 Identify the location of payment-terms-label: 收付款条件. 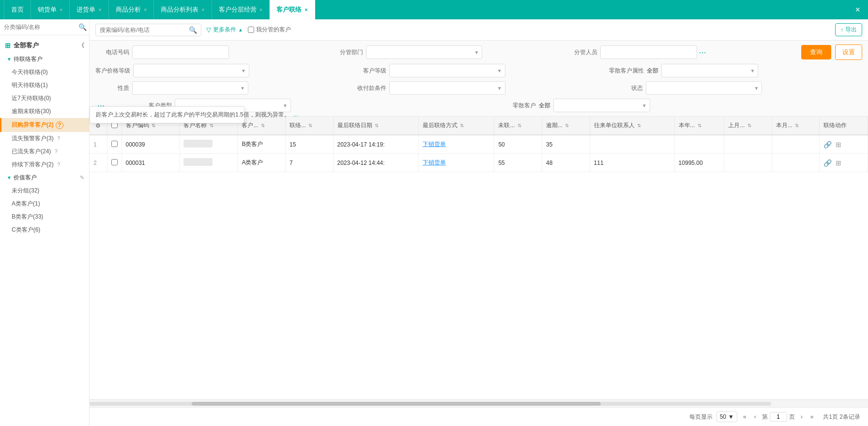
(369, 88).